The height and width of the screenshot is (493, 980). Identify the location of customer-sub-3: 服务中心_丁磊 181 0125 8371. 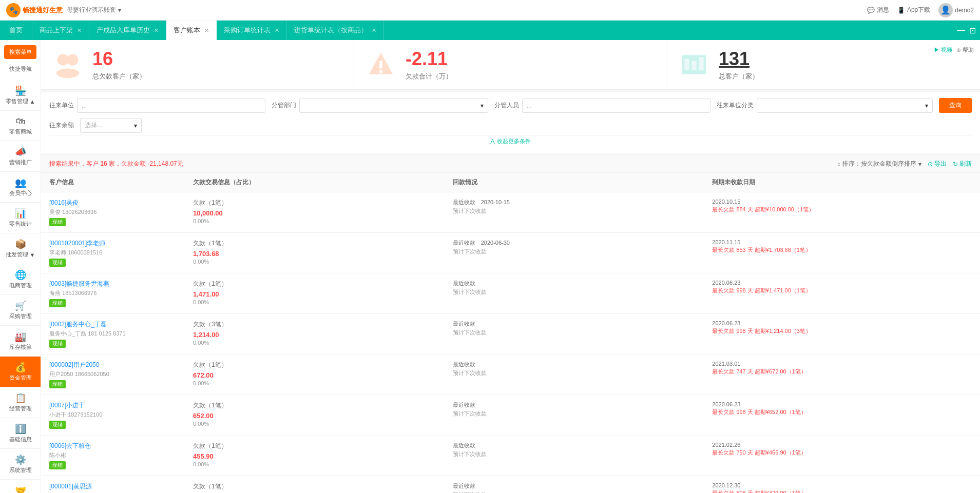
(121, 333).